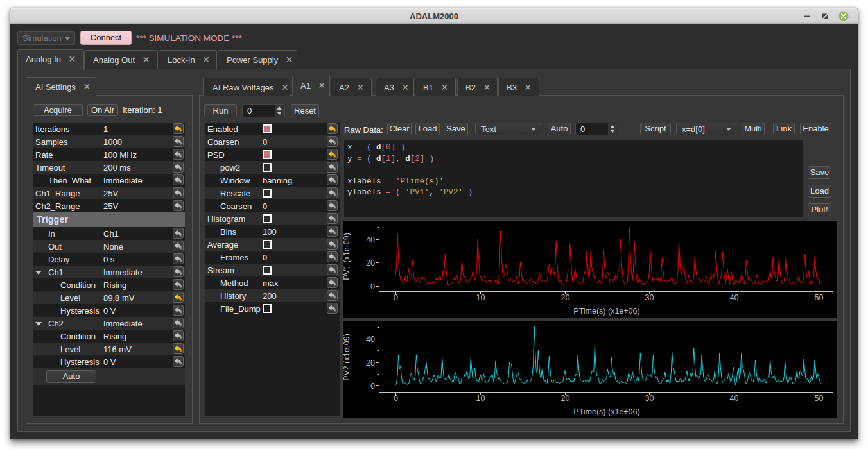 The height and width of the screenshot is (449, 868). Describe the element at coordinates (347, 357) in the screenshot. I see `svg-text: PV2 (x1e-09)` at that location.